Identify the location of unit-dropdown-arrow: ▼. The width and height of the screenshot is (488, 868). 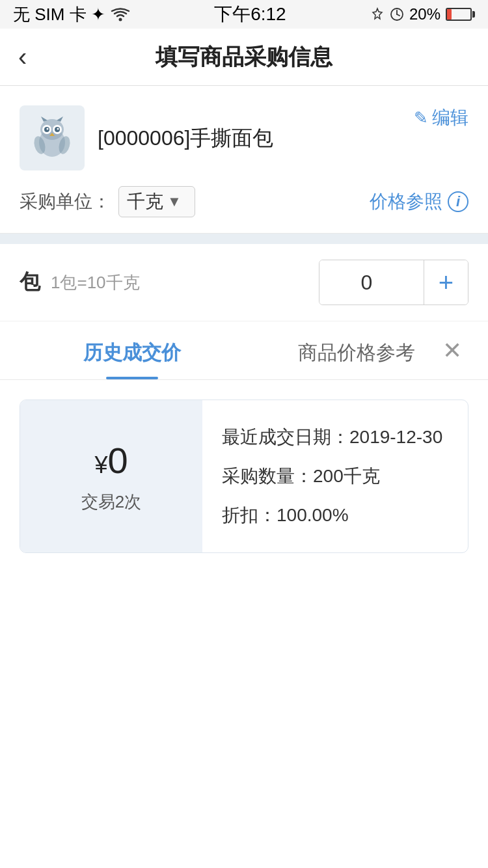
(174, 202).